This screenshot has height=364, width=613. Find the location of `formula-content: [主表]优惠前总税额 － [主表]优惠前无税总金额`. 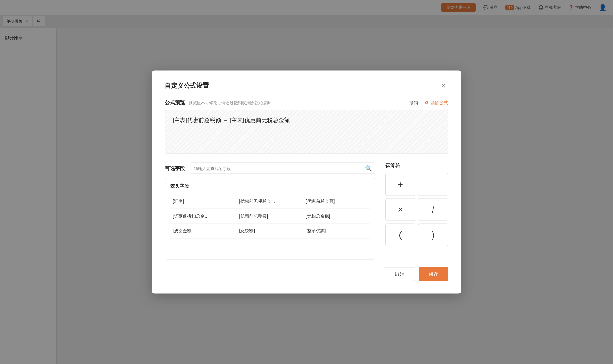

formula-content: [主表]优惠前总税额 － [主表]优惠前无税总金额 is located at coordinates (306, 120).